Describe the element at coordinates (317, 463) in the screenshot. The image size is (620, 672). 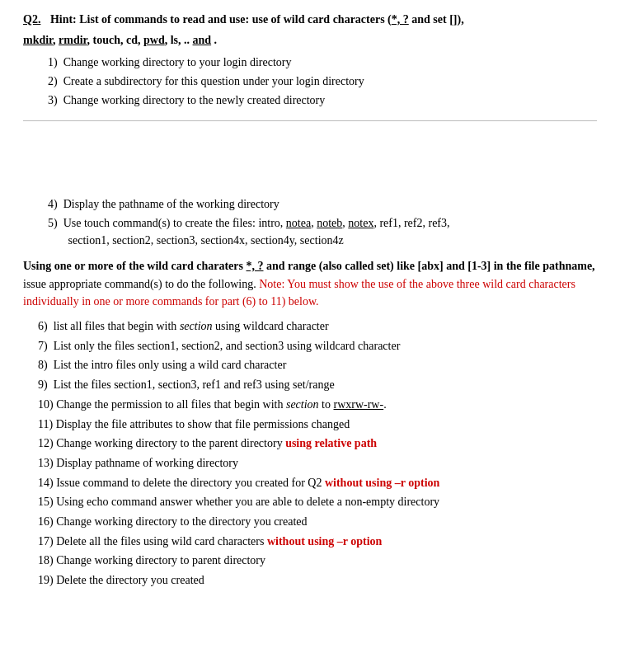
I see `item-13: 13) Display pathname of working director…` at that location.